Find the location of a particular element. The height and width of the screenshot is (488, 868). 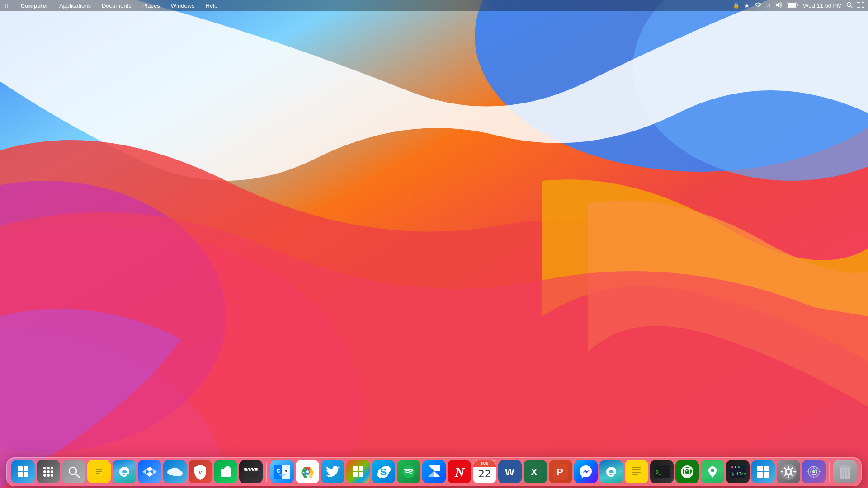

control-center-icon is located at coordinates (861, 5).